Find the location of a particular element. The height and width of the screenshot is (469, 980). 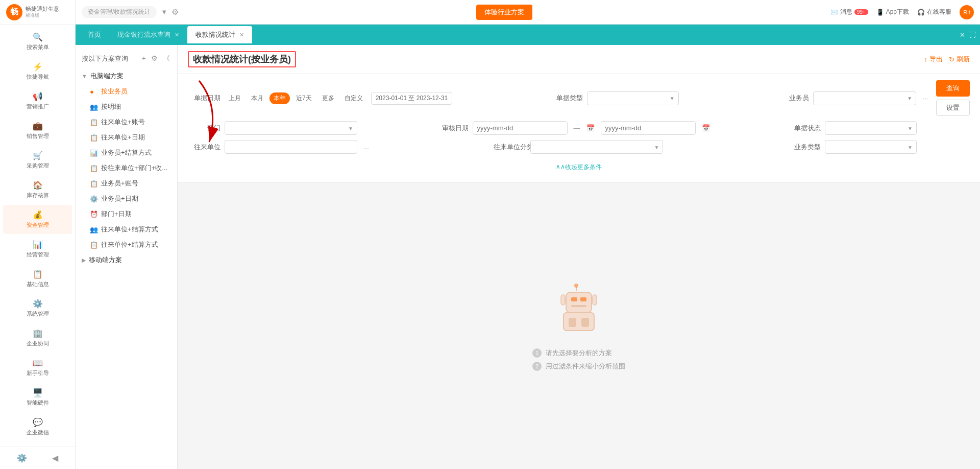

step-1-text: 请先选择要分析的方案 is located at coordinates (579, 353).